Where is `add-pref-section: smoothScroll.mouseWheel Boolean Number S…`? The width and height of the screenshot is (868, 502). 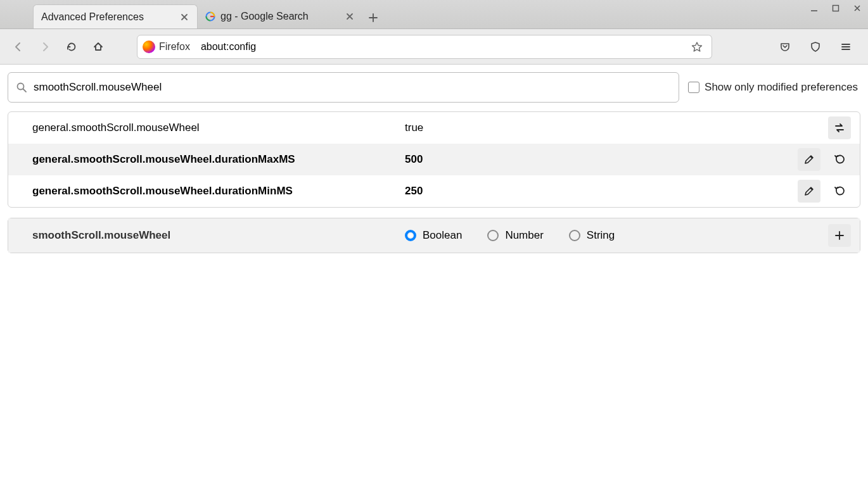 add-pref-section: smoothScroll.mouseWheel Boolean Number S… is located at coordinates (434, 235).